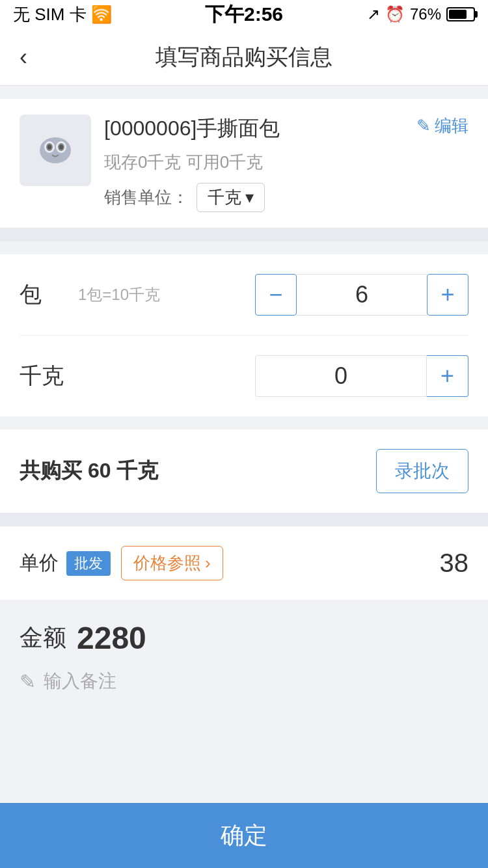 This screenshot has width=488, height=868. I want to click on unit-select: 千克 ▾, so click(230, 198).